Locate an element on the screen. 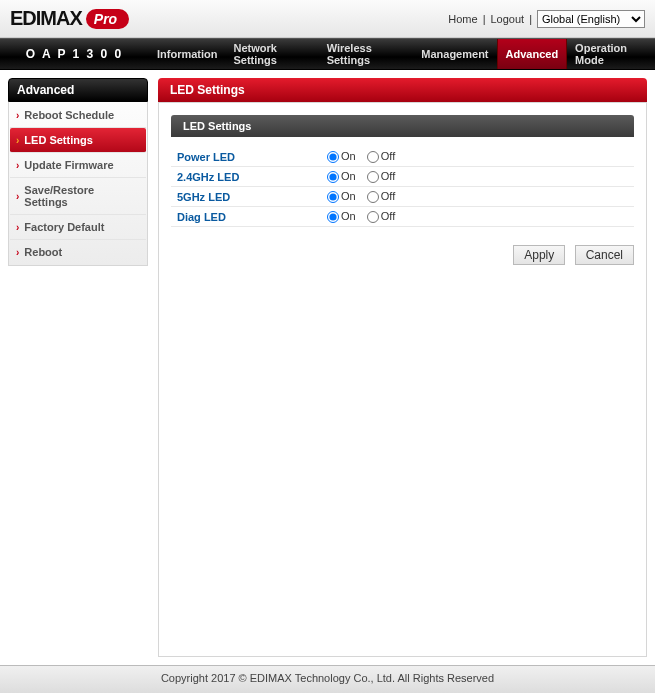 This screenshot has width=655, height=693. sidebar-item-reboot: › Reboot is located at coordinates (78, 252).